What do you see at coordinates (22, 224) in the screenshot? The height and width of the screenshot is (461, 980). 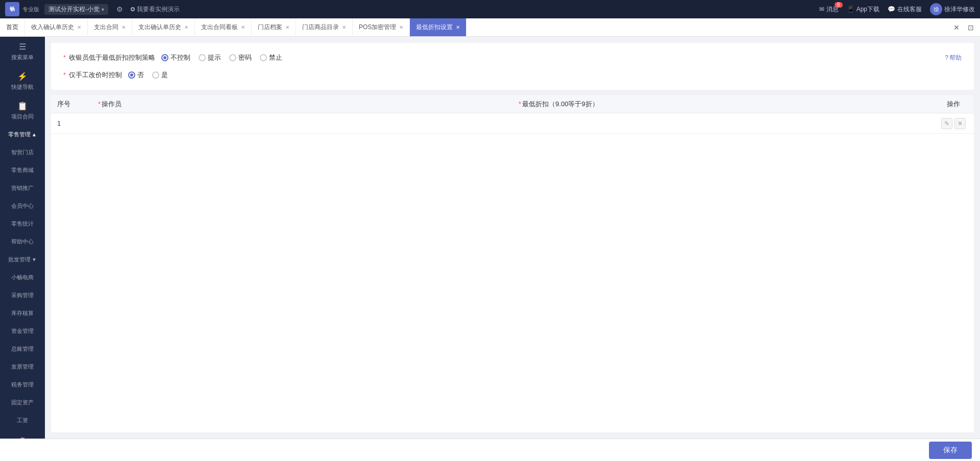 I see `sidebar-item-retail-stats-label: 零售统计` at bounding box center [22, 224].